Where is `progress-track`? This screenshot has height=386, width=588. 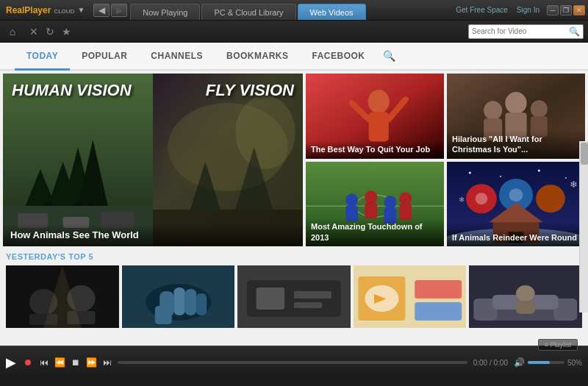
progress-track is located at coordinates (293, 362).